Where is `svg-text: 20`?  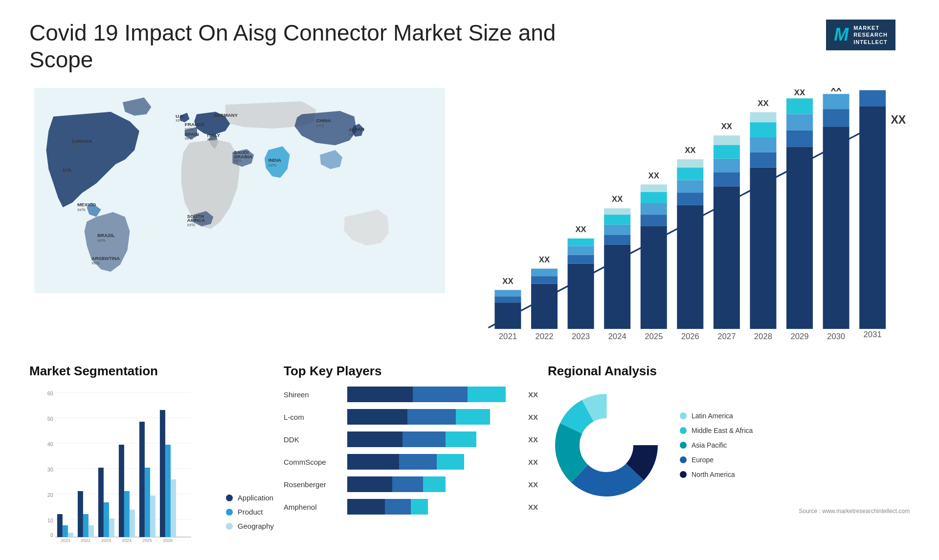
svg-text: 20 is located at coordinates (50, 495).